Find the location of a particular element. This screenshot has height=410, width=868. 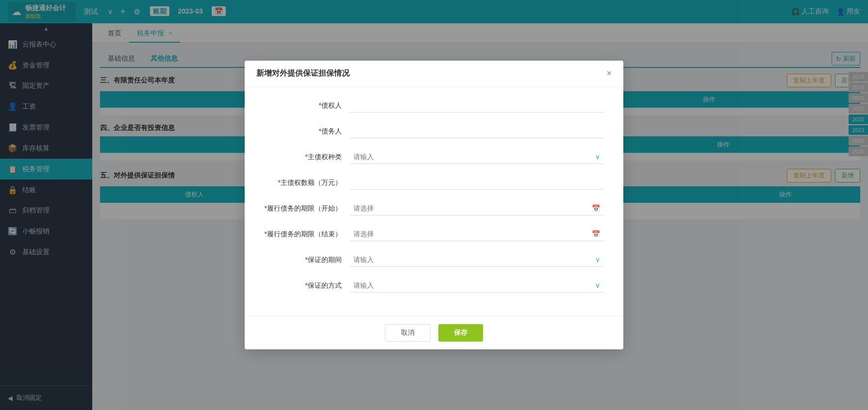

form-row-debtor: *债务人 is located at coordinates (434, 131).